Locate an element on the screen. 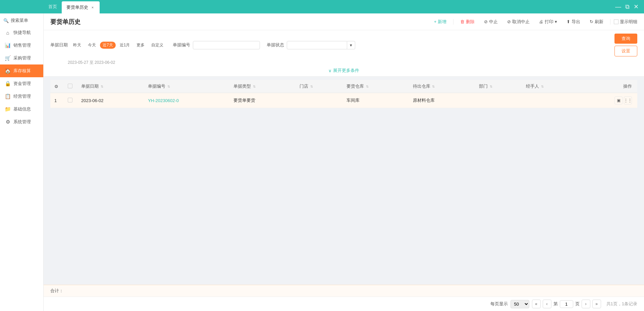 The height and width of the screenshot is (311, 644). minimize-icon: — is located at coordinates (618, 7).